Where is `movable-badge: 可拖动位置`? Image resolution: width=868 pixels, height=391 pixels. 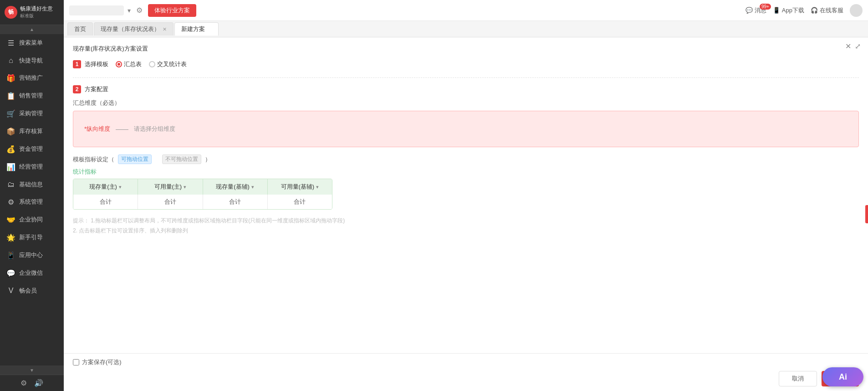
movable-badge: 可拖动位置 is located at coordinates (135, 159).